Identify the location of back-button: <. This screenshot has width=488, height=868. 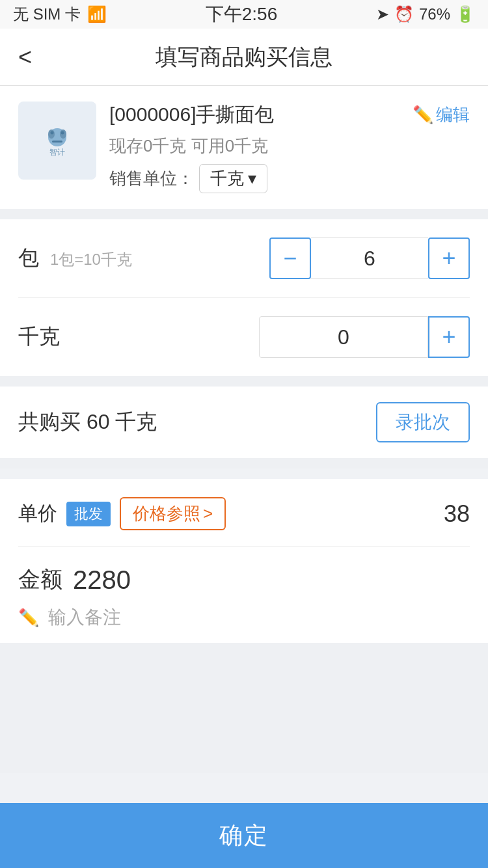
(25, 57).